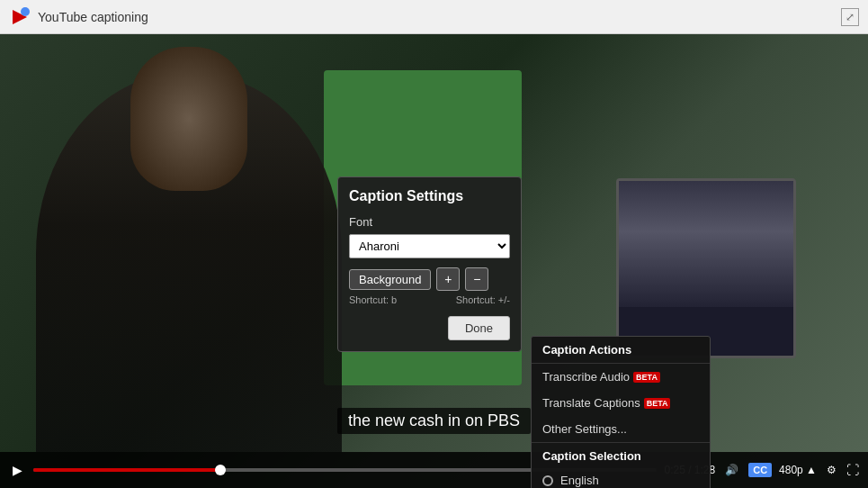  I want to click on expand-button: ⤢, so click(850, 17).